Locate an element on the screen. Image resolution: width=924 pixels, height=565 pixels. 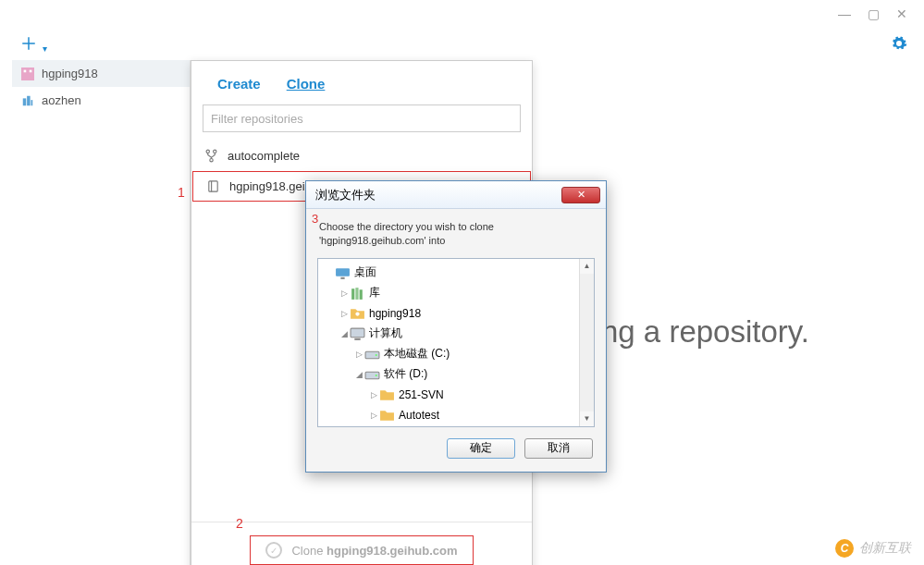
brand-text: 创新互联 is located at coordinates (885, 548).